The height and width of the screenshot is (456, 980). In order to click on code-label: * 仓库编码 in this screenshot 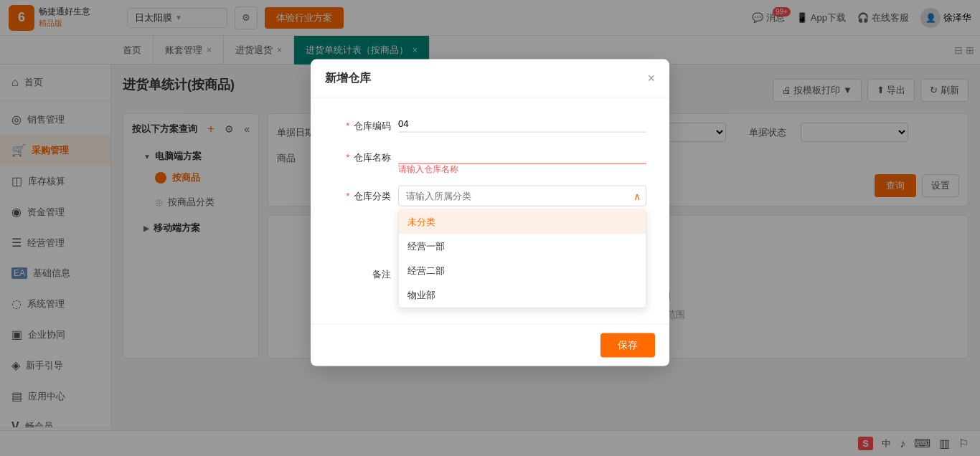, I will do `click(362, 124)`.